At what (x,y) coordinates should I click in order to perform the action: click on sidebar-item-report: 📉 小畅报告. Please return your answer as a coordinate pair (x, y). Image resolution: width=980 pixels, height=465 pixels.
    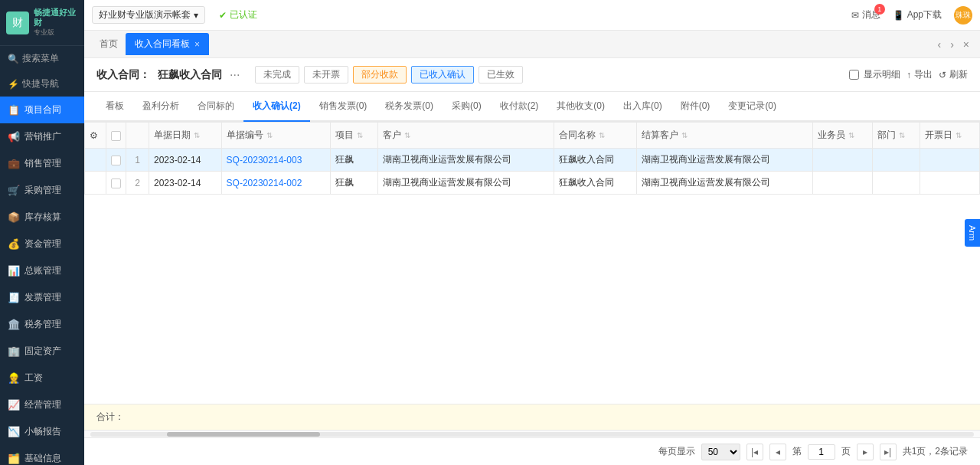
    Looking at the image, I should click on (42, 432).